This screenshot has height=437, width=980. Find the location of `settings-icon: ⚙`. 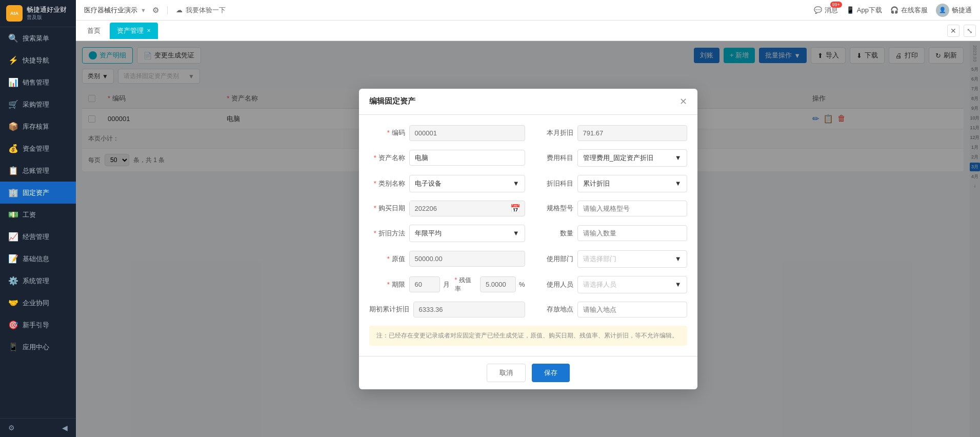

settings-icon: ⚙ is located at coordinates (11, 428).